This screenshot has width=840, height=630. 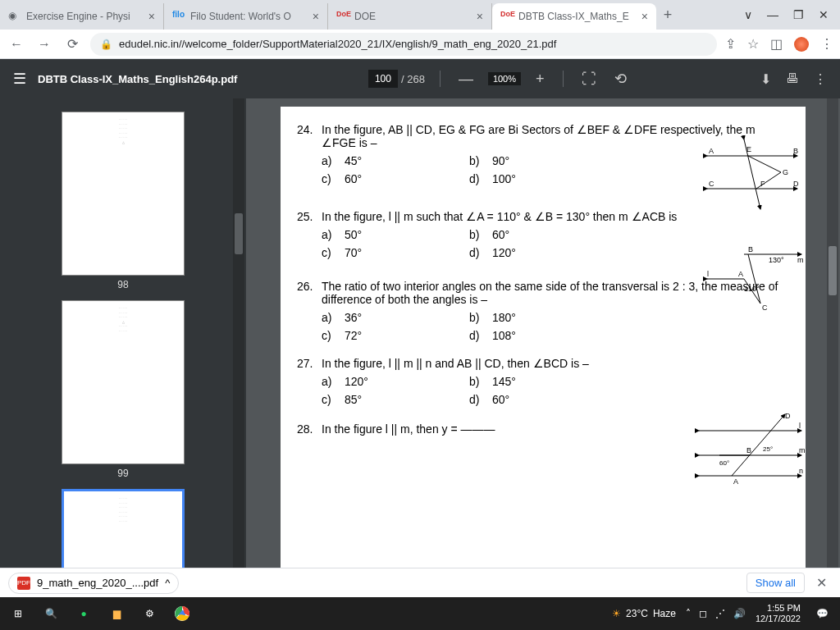 What do you see at coordinates (404, 44) in the screenshot?
I see `url-input: 🔒 edudel.nic.in//welcome_folder/SupportM…` at bounding box center [404, 44].